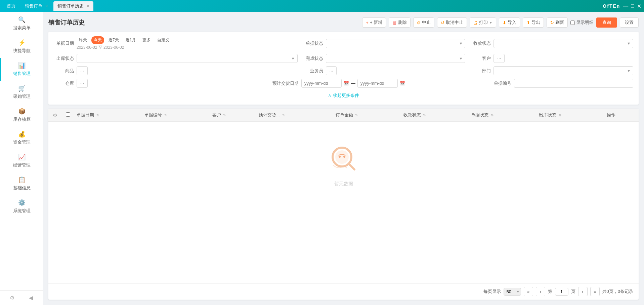 This screenshot has height=305, width=644. What do you see at coordinates (374, 23) in the screenshot?
I see `add-button: + + 新增` at bounding box center [374, 23].